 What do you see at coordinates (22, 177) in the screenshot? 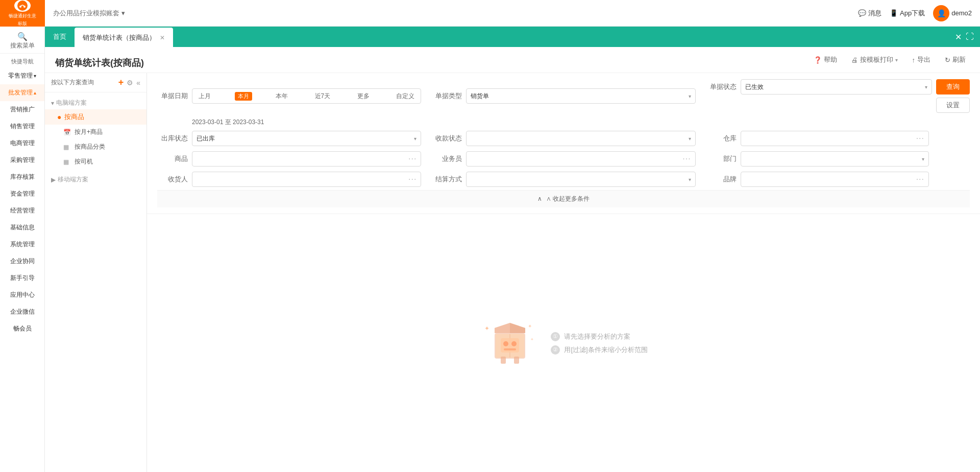
I see `sidebar-item-inventory: 库存核算` at bounding box center [22, 177].